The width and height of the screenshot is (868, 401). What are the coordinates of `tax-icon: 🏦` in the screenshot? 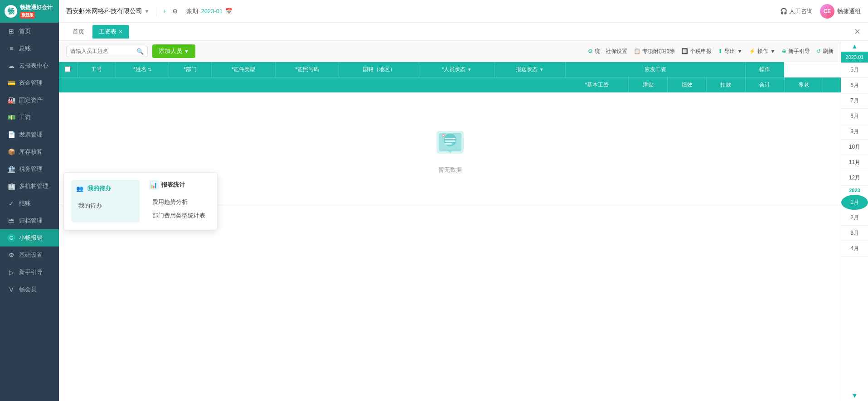 It's located at (11, 169).